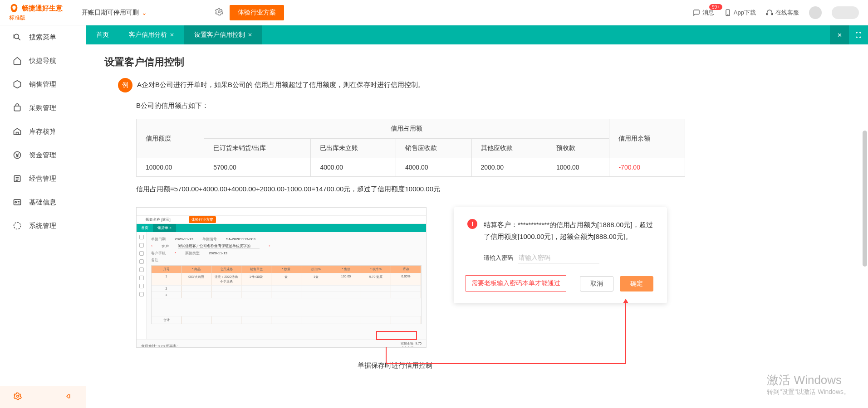 Image resolution: width=868 pixels, height=408 pixels. What do you see at coordinates (18, 397) in the screenshot?
I see `settings-icon` at bounding box center [18, 397].